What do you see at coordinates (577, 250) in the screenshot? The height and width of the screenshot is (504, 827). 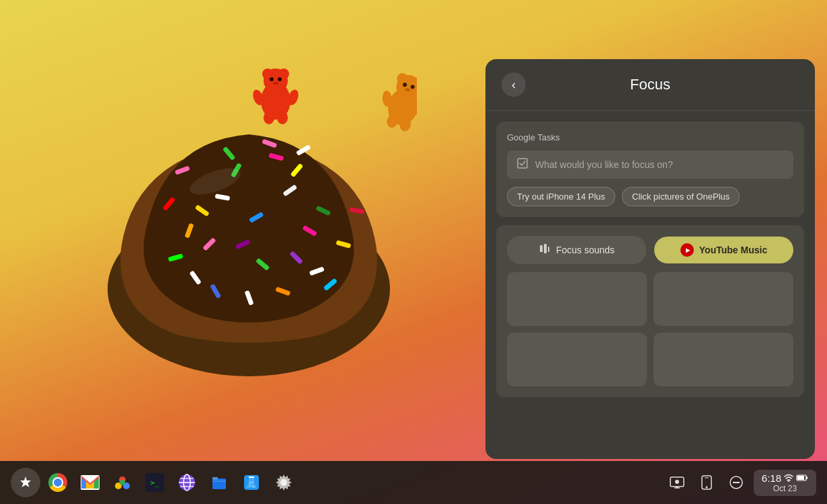 I see `focus-sounds-button: Focus sounds` at bounding box center [577, 250].